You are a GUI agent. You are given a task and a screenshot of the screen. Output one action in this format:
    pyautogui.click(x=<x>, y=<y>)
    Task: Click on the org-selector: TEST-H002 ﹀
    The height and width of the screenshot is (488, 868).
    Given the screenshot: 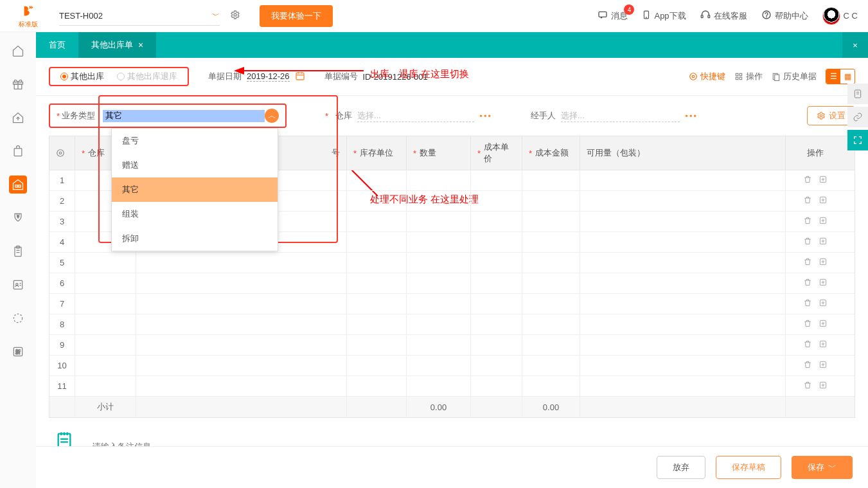 What is the action you would take?
    pyautogui.click(x=139, y=16)
    